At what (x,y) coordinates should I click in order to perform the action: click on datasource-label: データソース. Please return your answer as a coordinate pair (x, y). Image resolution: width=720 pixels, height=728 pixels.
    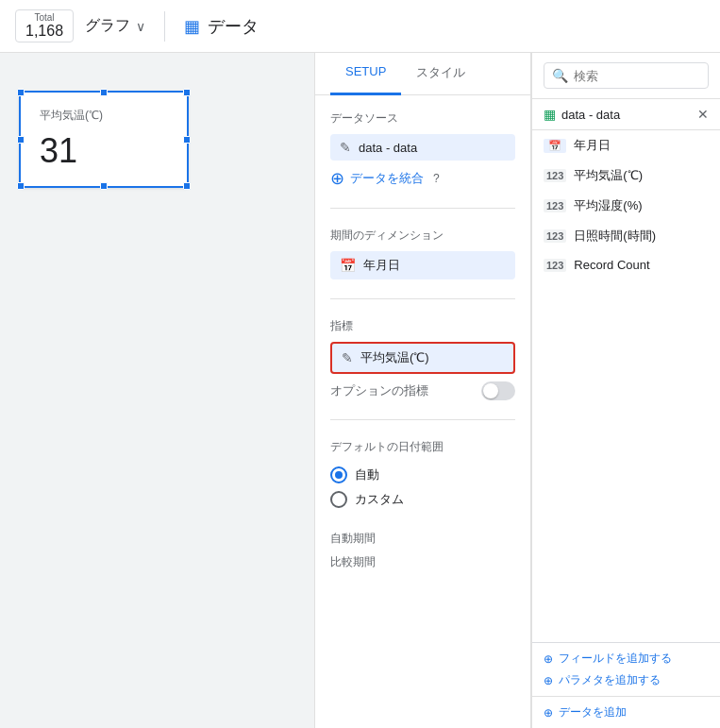
    Looking at the image, I should click on (423, 119).